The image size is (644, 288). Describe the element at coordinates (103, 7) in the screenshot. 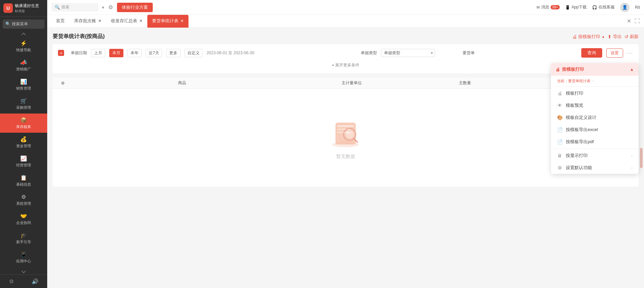

I see `topbar-search-dropdown-icon: ▾` at that location.